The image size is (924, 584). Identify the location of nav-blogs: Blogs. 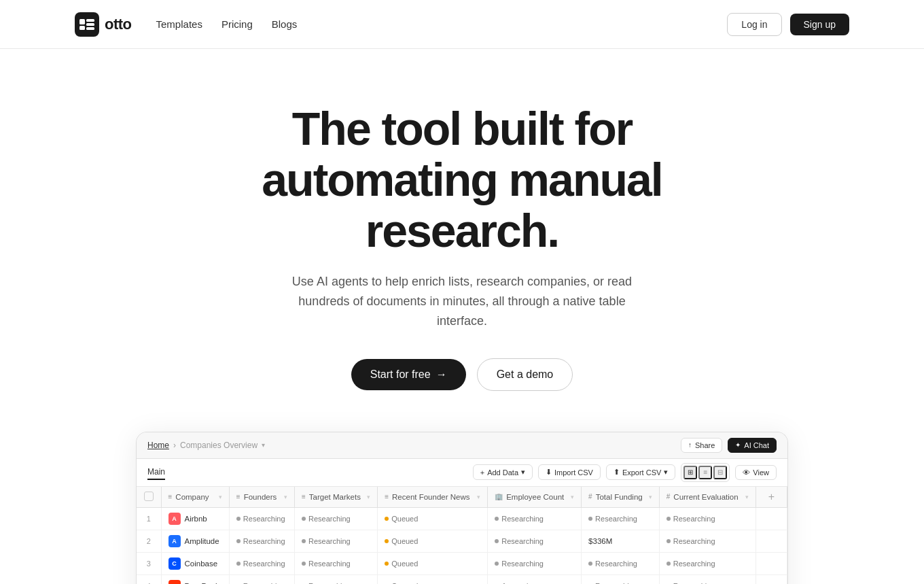
(285, 24).